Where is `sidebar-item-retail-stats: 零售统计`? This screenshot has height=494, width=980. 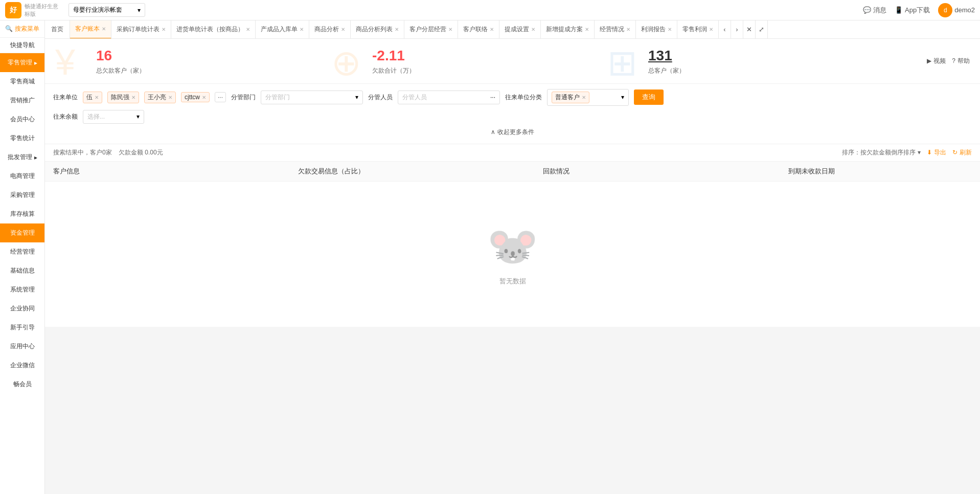 sidebar-item-retail-stats: 零售统计 is located at coordinates (22, 138).